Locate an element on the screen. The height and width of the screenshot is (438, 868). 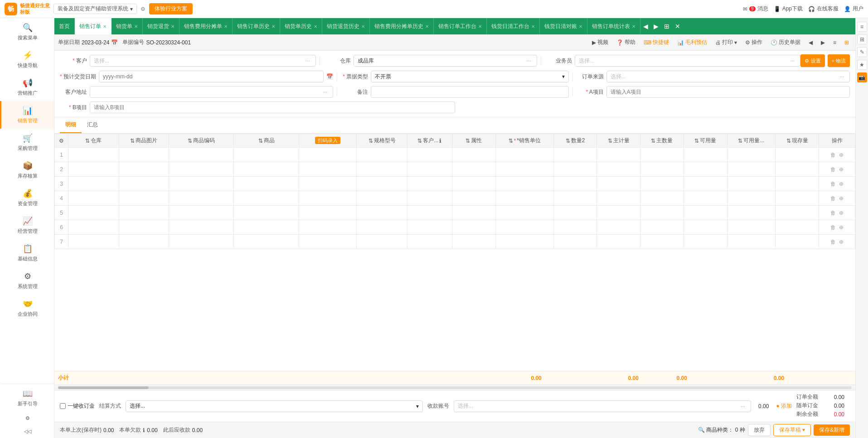
sidebar-item-marketing: 📢 营销推广 is located at coordinates (27, 87).